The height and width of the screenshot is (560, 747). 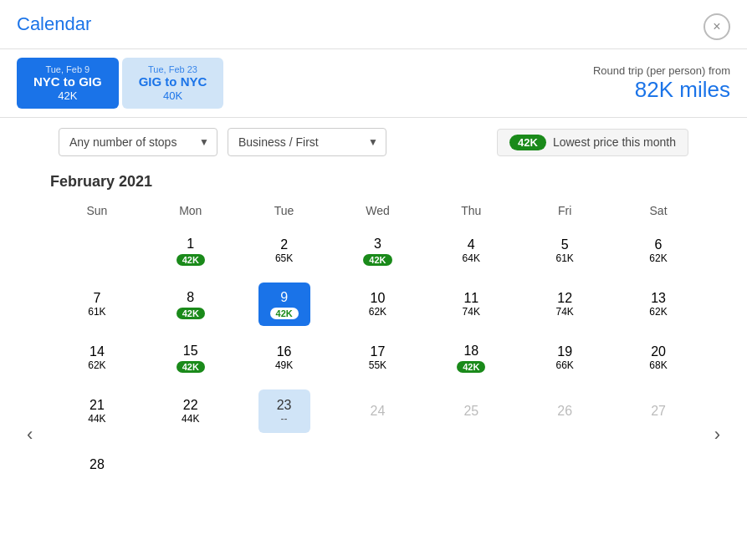 What do you see at coordinates (378, 411) in the screenshot?
I see `day-number: 24` at bounding box center [378, 411].